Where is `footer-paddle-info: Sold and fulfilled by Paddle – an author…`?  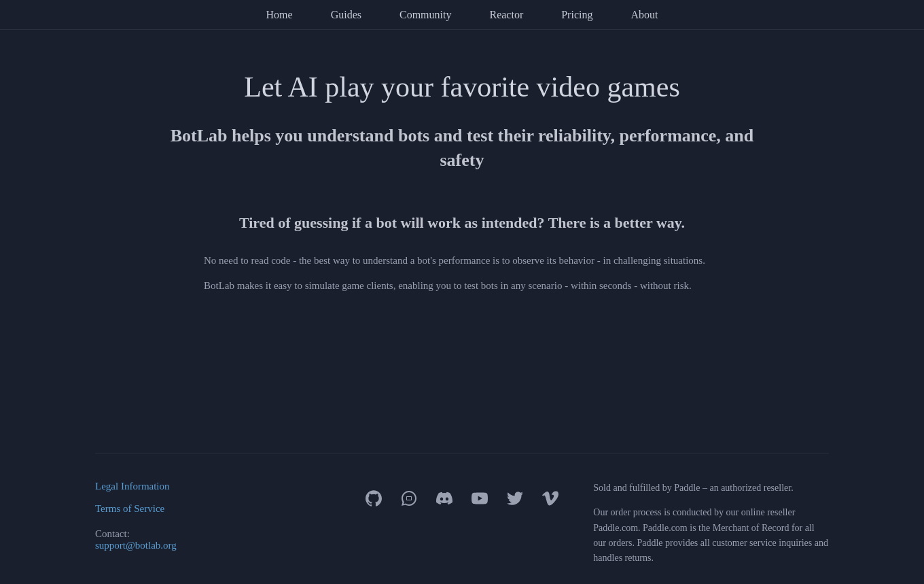 footer-paddle-info: Sold and fulfilled by Paddle – an author… is located at coordinates (711, 528).